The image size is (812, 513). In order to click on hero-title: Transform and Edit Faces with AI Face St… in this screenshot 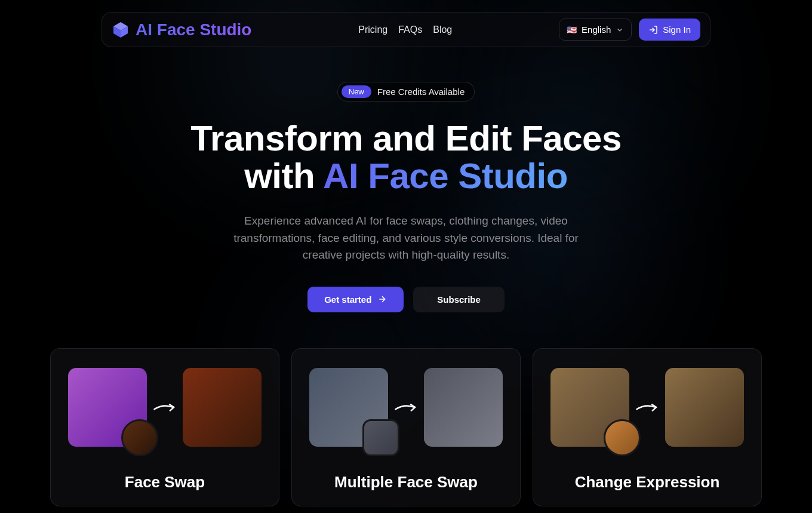, I will do `click(406, 157)`.